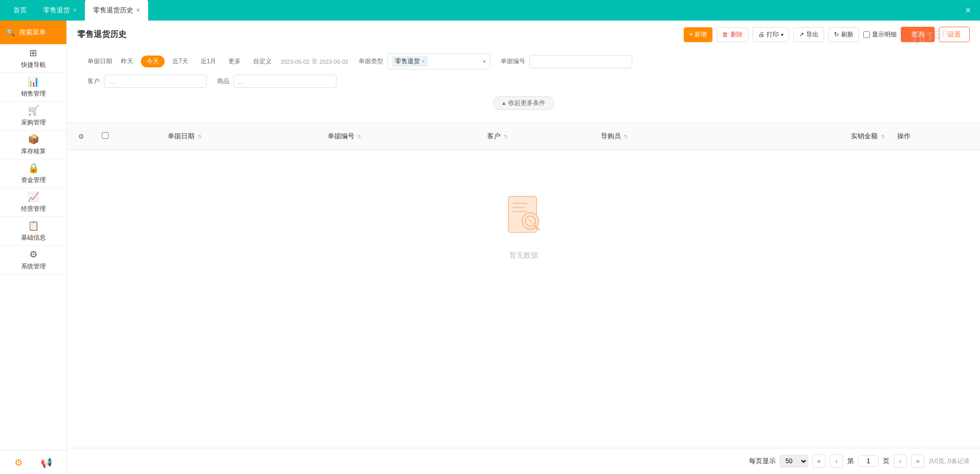 The image size is (980, 474). What do you see at coordinates (33, 238) in the screenshot?
I see `sidebar-item-basic-info-label: 基础信息` at bounding box center [33, 238].